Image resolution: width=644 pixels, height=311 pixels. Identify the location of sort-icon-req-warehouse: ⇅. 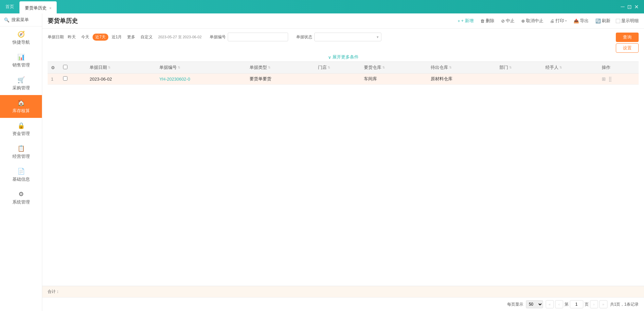
(384, 68).